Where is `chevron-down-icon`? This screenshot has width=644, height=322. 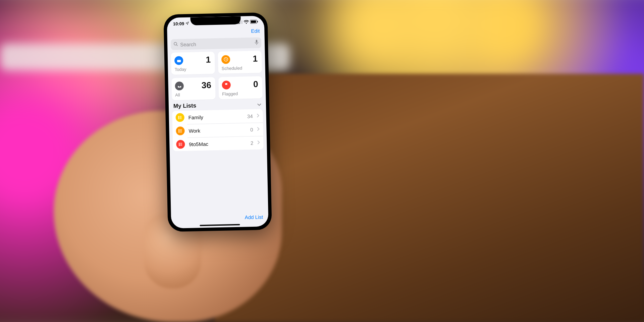 chevron-down-icon is located at coordinates (259, 104).